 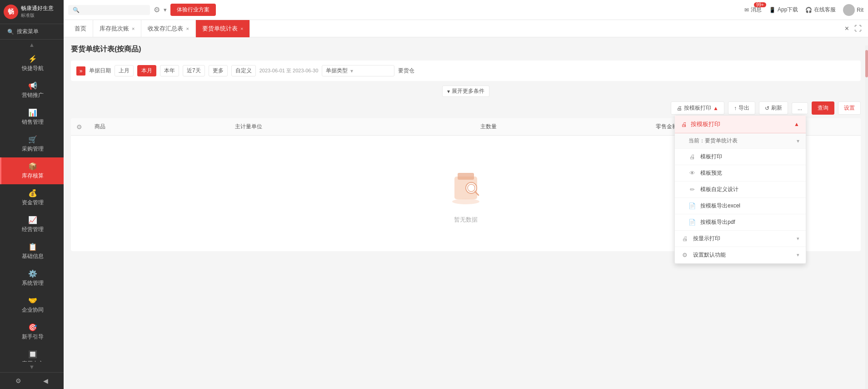 What do you see at coordinates (32, 367) in the screenshot?
I see `scroll-down-btn: ▼` at bounding box center [32, 367].